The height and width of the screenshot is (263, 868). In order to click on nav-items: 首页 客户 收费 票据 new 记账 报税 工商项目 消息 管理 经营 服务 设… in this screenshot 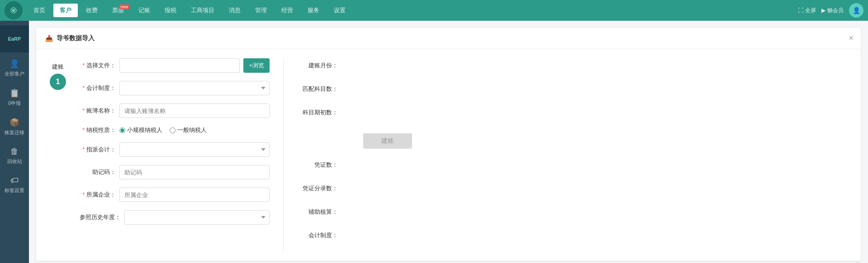, I will do `click(413, 10)`.